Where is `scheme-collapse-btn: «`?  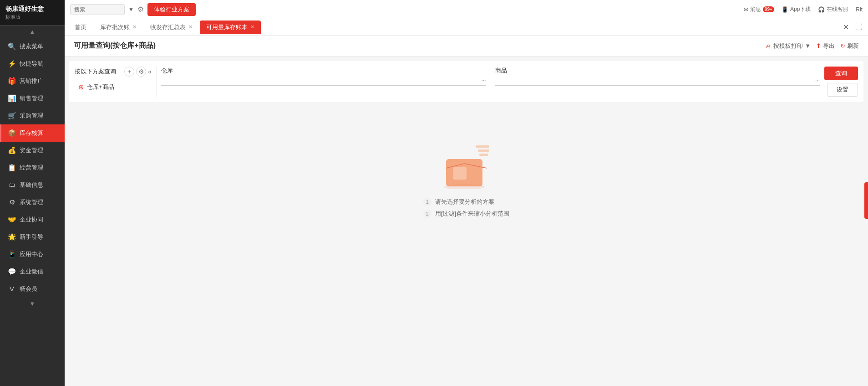 scheme-collapse-btn: « is located at coordinates (150, 72).